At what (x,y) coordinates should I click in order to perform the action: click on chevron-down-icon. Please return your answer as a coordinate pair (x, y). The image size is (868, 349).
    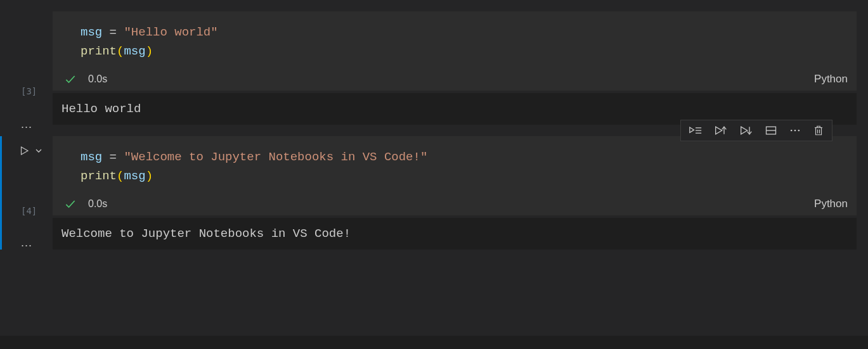
    Looking at the image, I should click on (39, 151).